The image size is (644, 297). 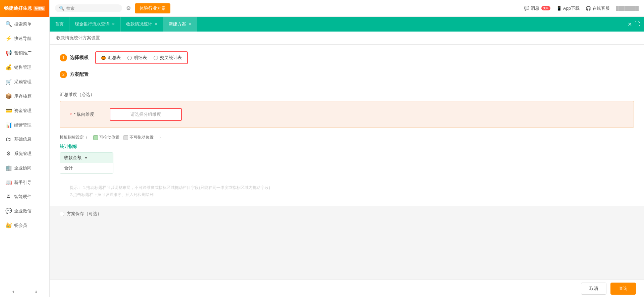 I want to click on message-btn: 💬 消息 99+, so click(x=537, y=8).